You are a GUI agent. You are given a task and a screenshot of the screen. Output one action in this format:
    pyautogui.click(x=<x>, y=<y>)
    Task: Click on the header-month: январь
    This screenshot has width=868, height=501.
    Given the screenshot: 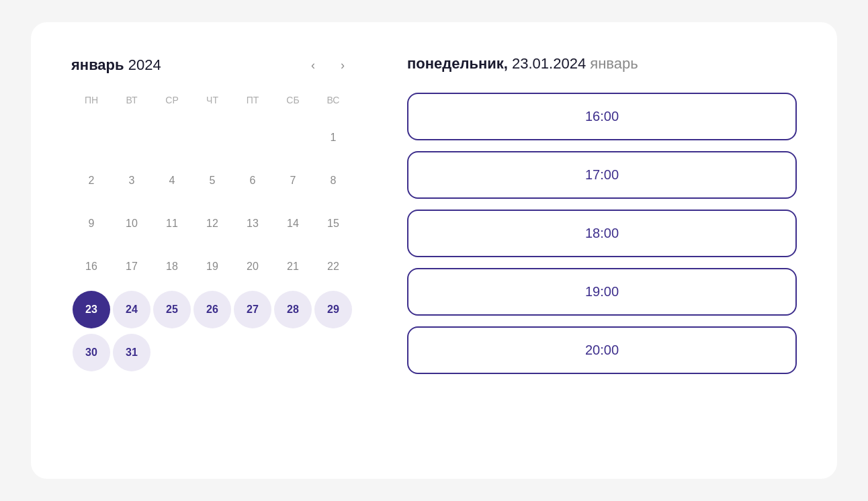 What is the action you would take?
    pyautogui.click(x=614, y=63)
    